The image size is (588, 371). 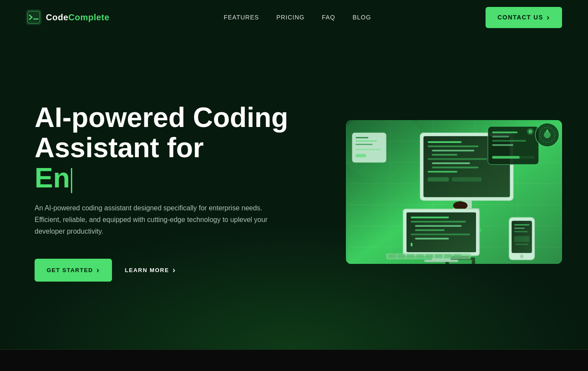 What do you see at coordinates (160, 220) in the screenshot?
I see `hero-description: An AI-powered coding assistant designed …` at bounding box center [160, 220].